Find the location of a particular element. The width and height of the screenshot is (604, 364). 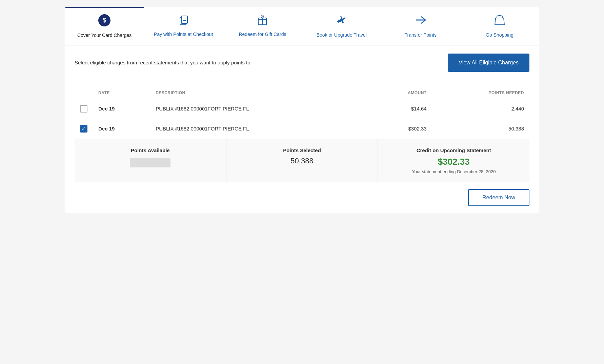

table-row: ✓ Dec 19 PUBLIX #1682 000001FORT PIERCE … is located at coordinates (302, 129).